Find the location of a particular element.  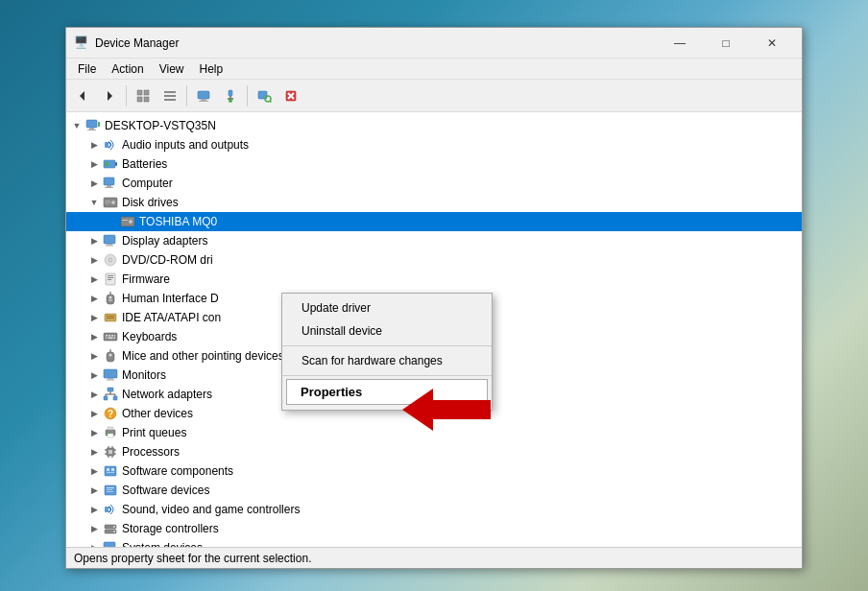

label-mice: Mice and other pointing devices is located at coordinates (204, 356).